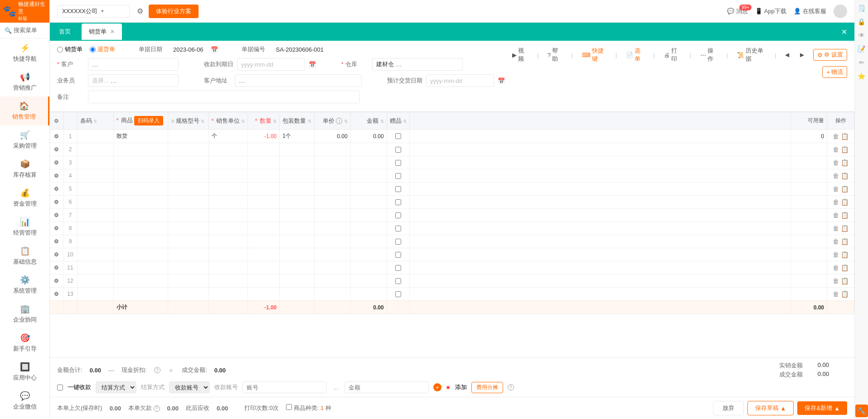 Image resolution: width=868 pixels, height=419 pixels. I want to click on discount-info-icon: ?, so click(157, 370).